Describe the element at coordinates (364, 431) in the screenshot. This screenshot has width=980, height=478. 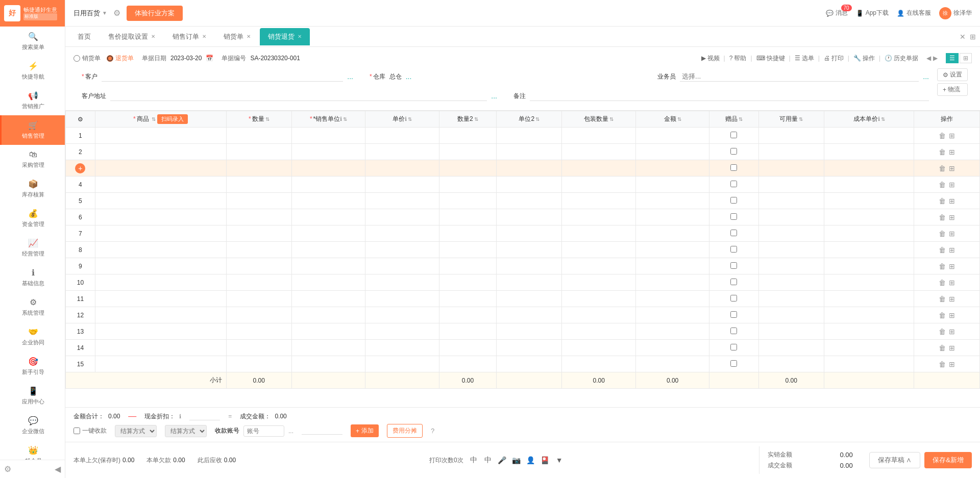
I see `add-payment-btn: + 添加` at that location.